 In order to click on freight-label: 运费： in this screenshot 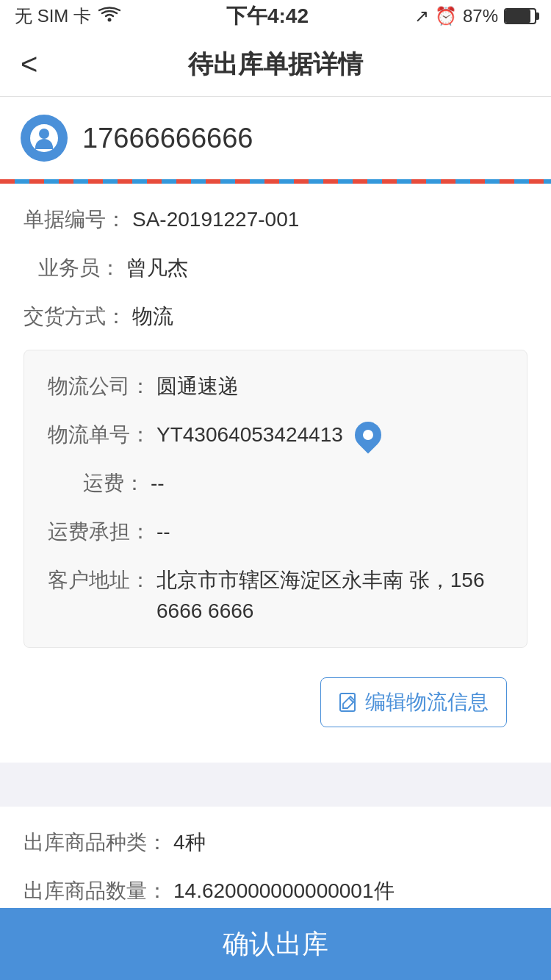, I will do `click(99, 483)`.